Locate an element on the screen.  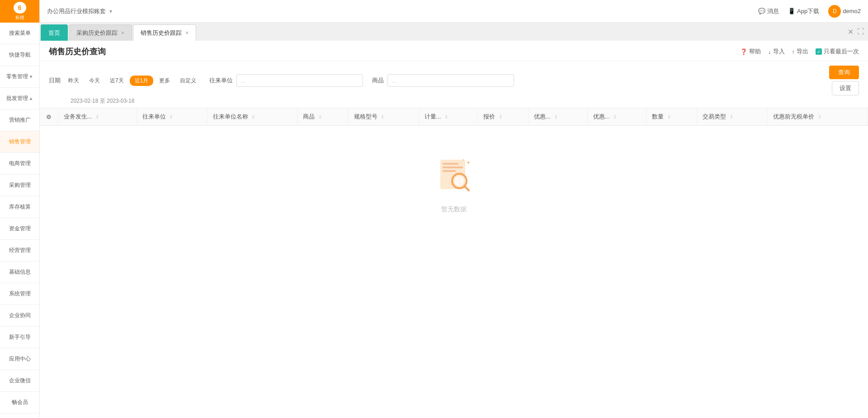
doc-line1 is located at coordinates (450, 164).